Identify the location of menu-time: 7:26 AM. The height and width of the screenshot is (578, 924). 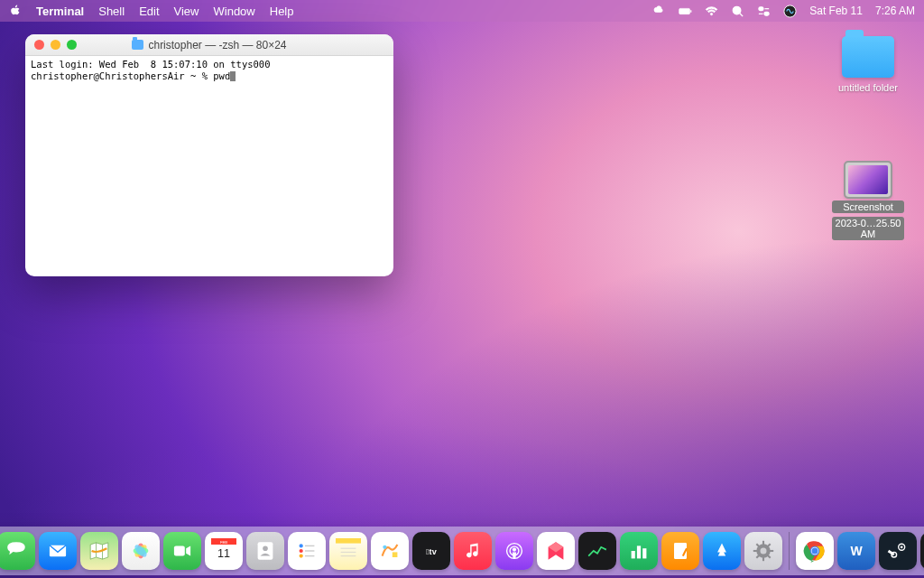
(895, 11).